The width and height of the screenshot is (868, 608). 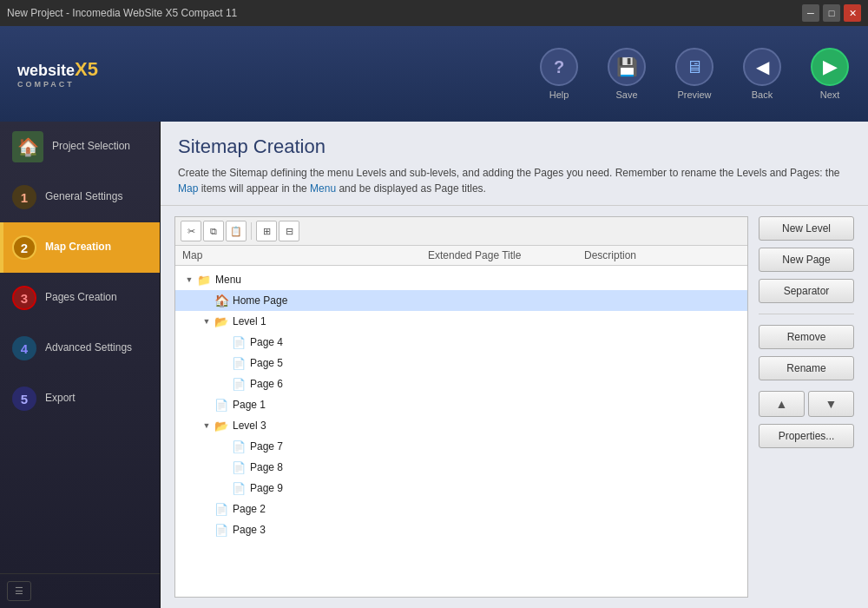 I want to click on sitemap-header: Map Extended Page Title Description, so click(x=462, y=255).